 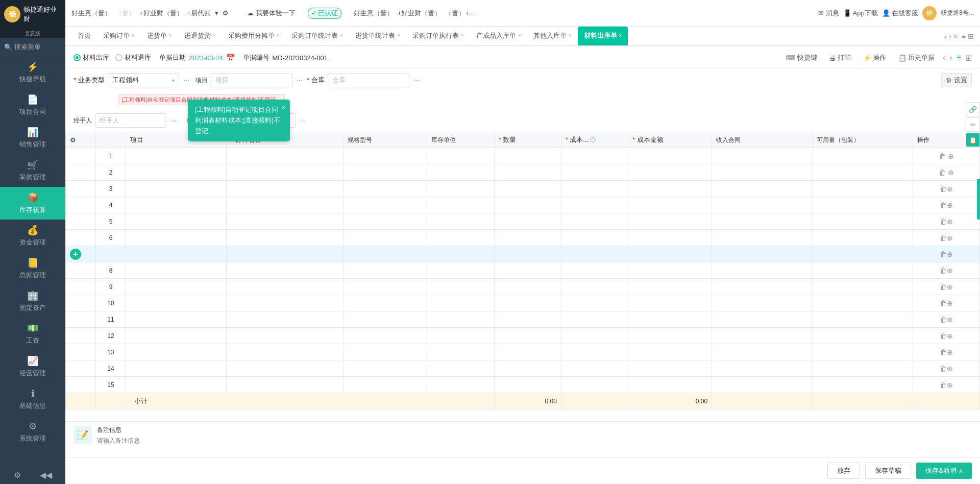 What do you see at coordinates (943, 369) in the screenshot?
I see `delete-icon-14: 🗑` at bounding box center [943, 369].